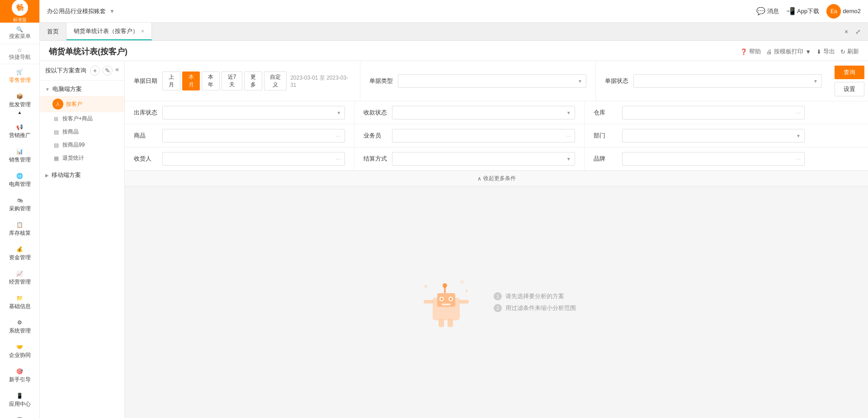 The image size is (868, 418). I want to click on grid-icon: ⊞, so click(56, 119).